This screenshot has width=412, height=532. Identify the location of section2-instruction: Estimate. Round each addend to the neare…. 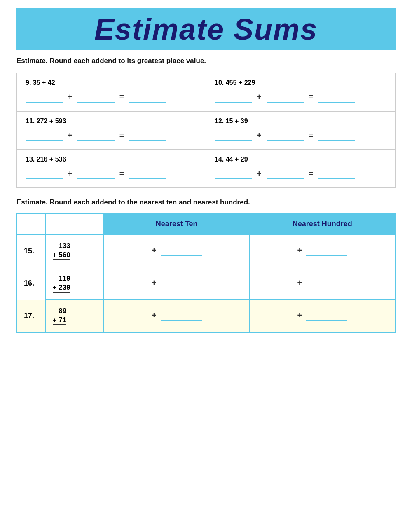
(206, 202).